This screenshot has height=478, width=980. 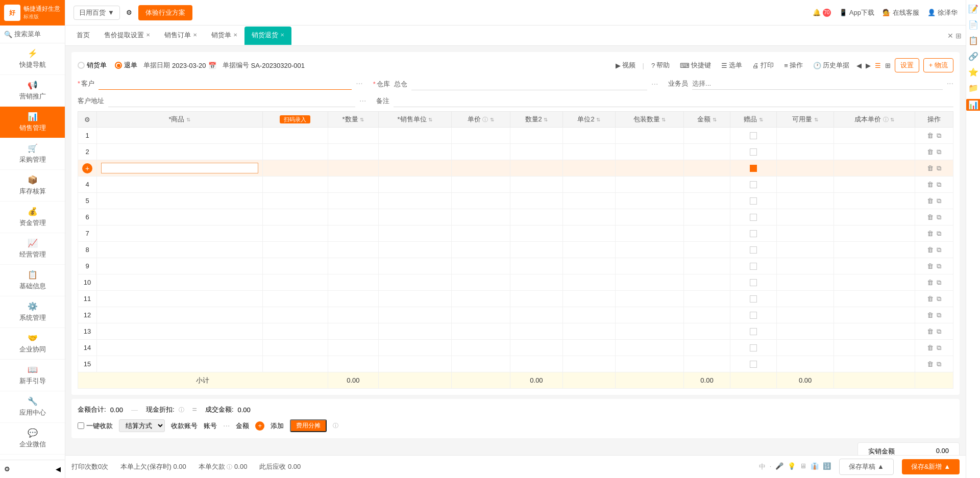 I want to click on right-icon-1: 📝, so click(x=973, y=9).